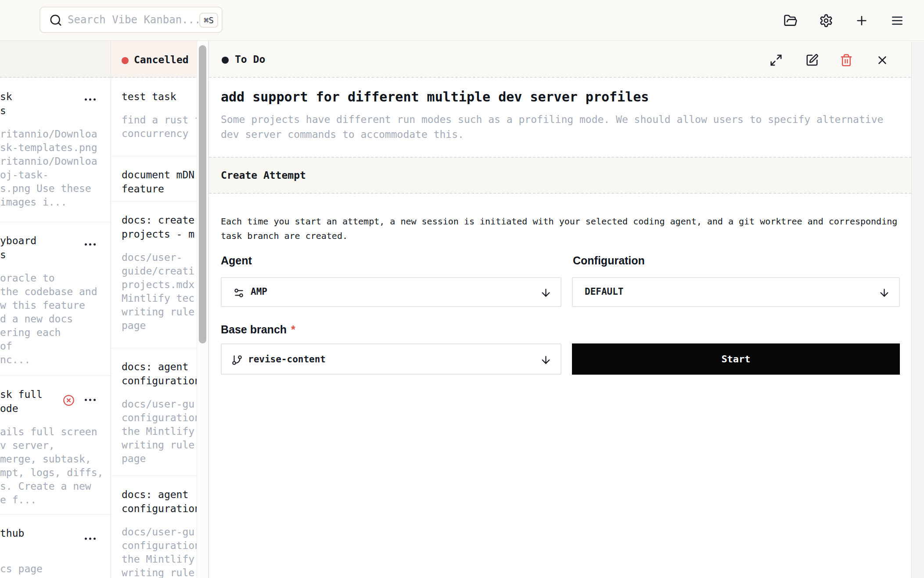 Image resolution: width=924 pixels, height=578 pixels. Describe the element at coordinates (203, 309) in the screenshot. I see `board-scrollbar-track` at that location.